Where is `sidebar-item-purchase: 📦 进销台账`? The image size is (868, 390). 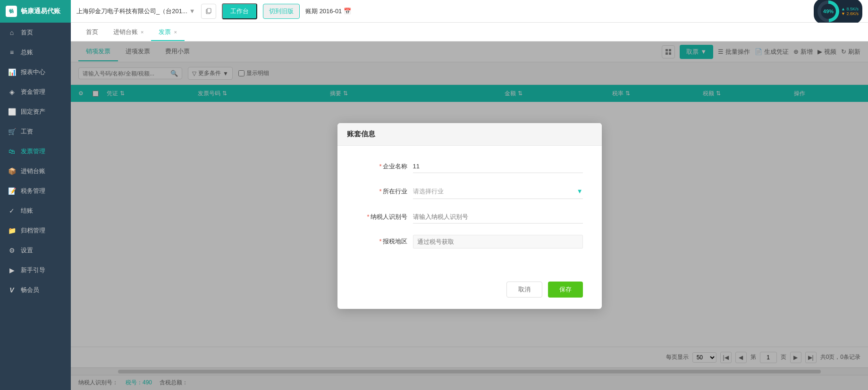 sidebar-item-purchase: 📦 进销台账 is located at coordinates (35, 171).